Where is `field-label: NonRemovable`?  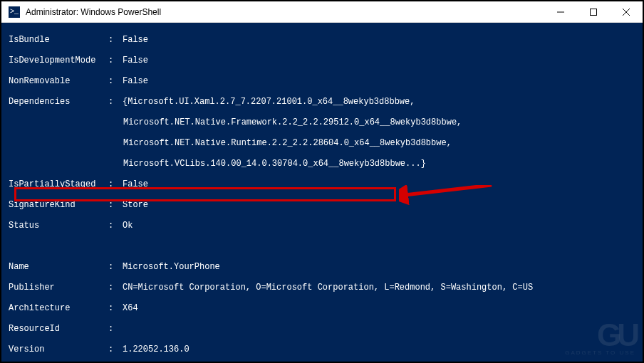 field-label: NonRemovable is located at coordinates (58, 81).